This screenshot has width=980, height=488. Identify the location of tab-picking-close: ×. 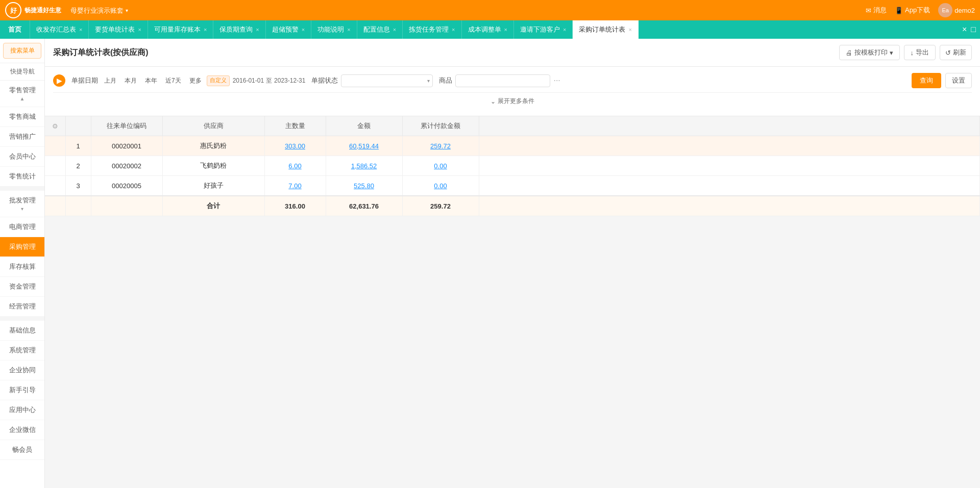
(453, 30).